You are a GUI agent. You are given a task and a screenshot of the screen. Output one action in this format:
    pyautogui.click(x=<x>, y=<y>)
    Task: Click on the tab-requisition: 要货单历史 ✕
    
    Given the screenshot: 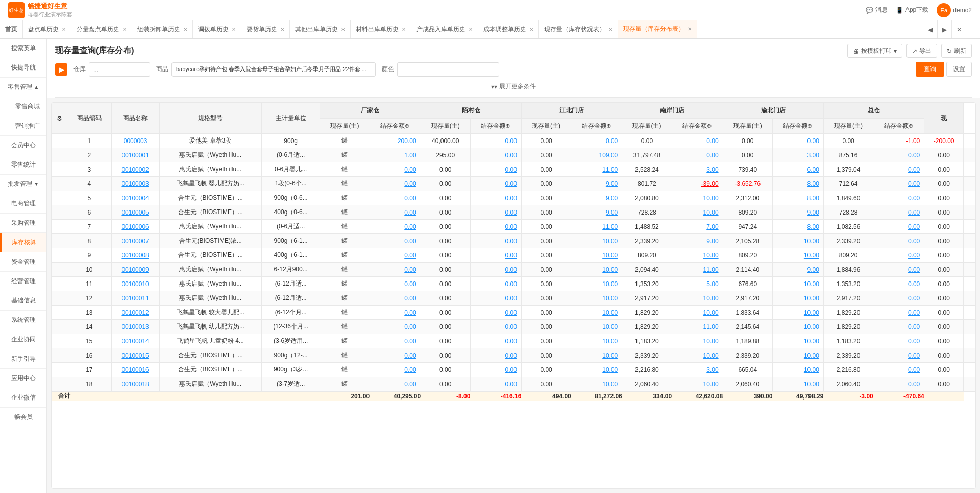 What is the action you would take?
    pyautogui.click(x=265, y=30)
    